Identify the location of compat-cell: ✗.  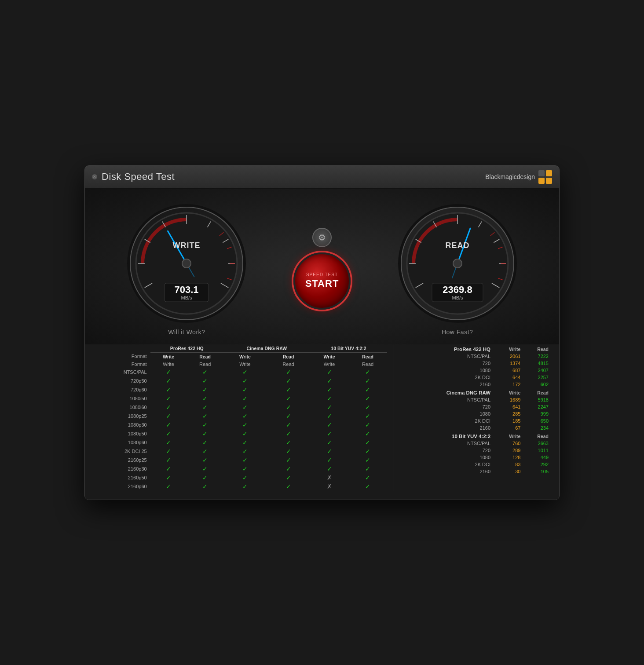
(329, 486).